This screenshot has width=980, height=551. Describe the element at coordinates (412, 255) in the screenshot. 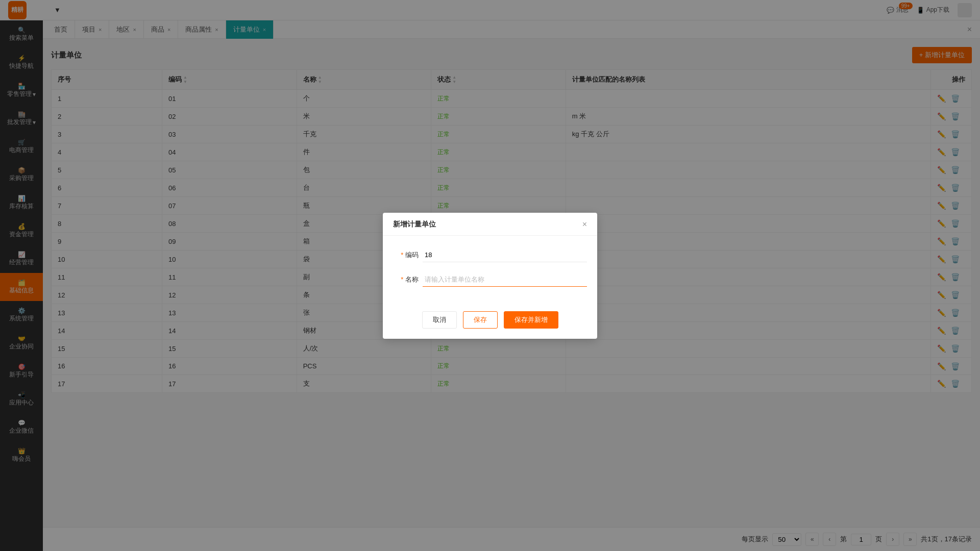

I see `code-label-text: 编码` at that location.